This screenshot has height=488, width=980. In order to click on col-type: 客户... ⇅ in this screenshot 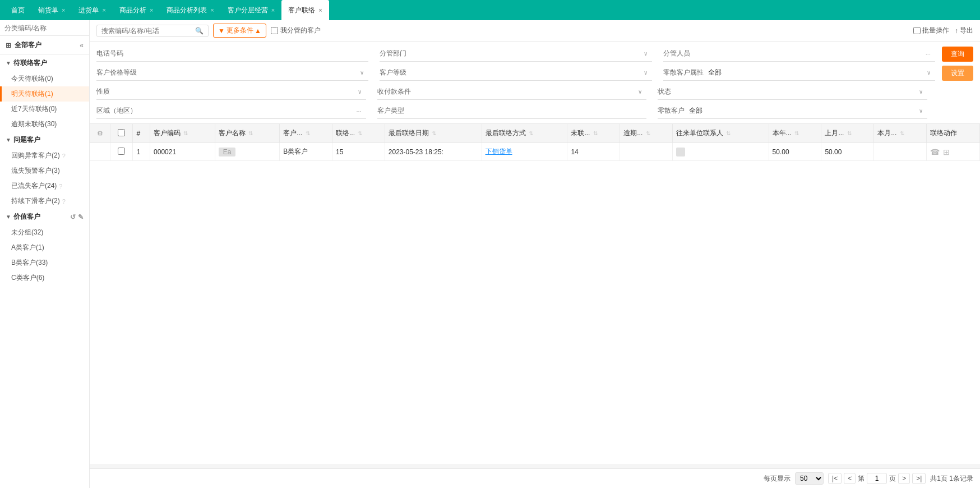, I will do `click(306, 133)`.